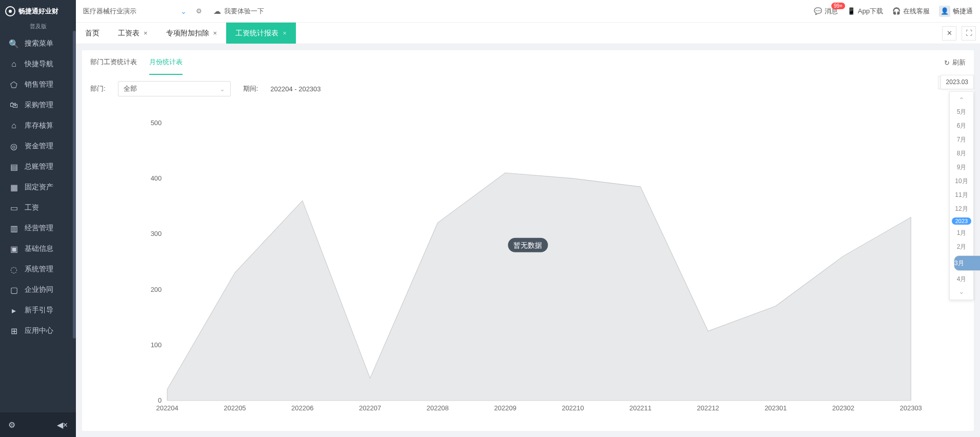 The width and height of the screenshot is (980, 437). I want to click on svg-text: 202206, so click(303, 408).